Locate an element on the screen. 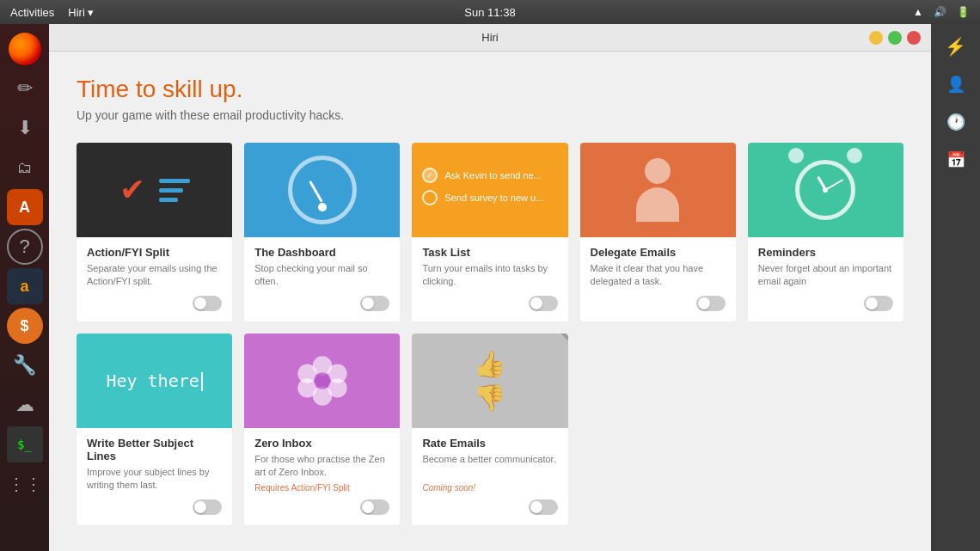  line1 is located at coordinates (175, 181).